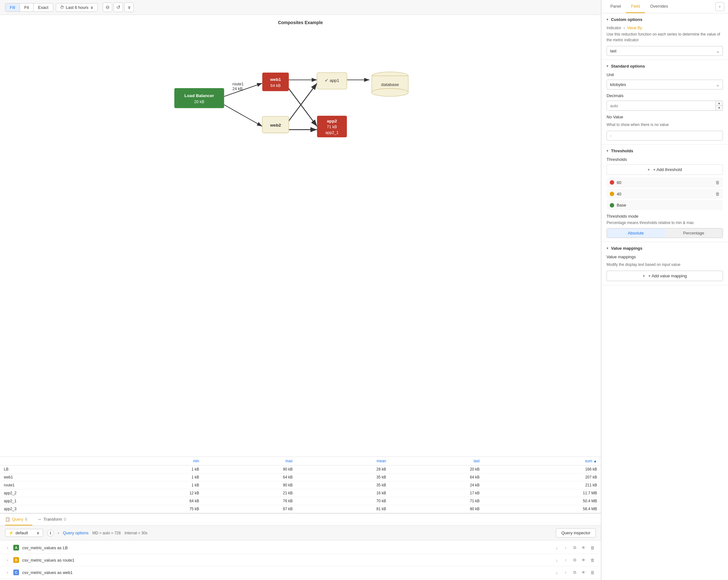 The width and height of the screenshot is (728, 580). I want to click on query-rows: › A csv_metric_values as LB ↓ ↑ ⧉ 👁 🗑 › …, so click(301, 560).